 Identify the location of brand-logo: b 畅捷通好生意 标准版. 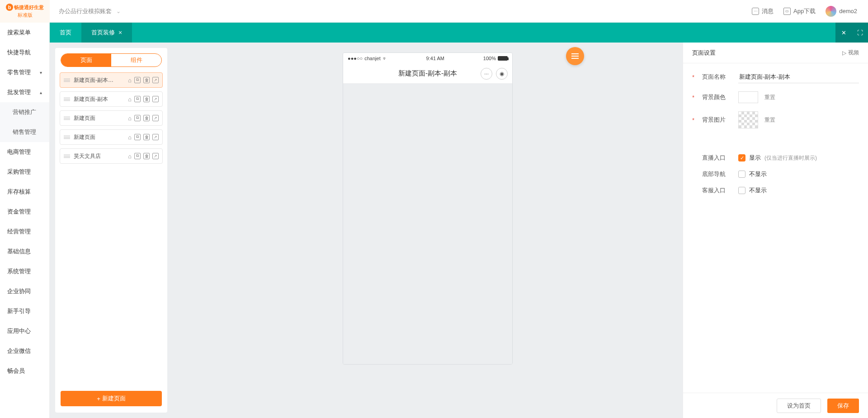
(25, 11).